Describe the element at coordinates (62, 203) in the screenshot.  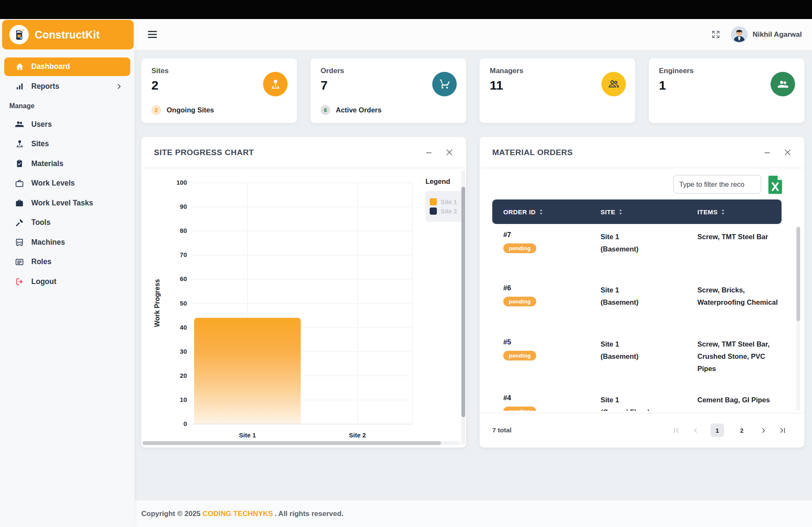
I see `sidebar-item-label: Work Level Tasks` at that location.